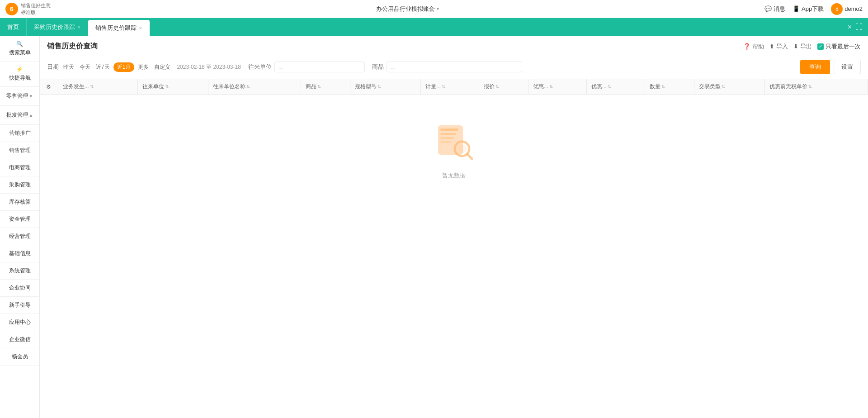 This screenshot has width=868, height=418. Describe the element at coordinates (808, 9) in the screenshot. I see `app-download-button: 📱 App下载` at that location.